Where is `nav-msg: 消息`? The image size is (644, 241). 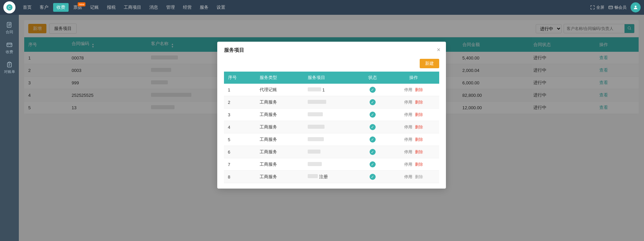 nav-msg: 消息 is located at coordinates (154, 7).